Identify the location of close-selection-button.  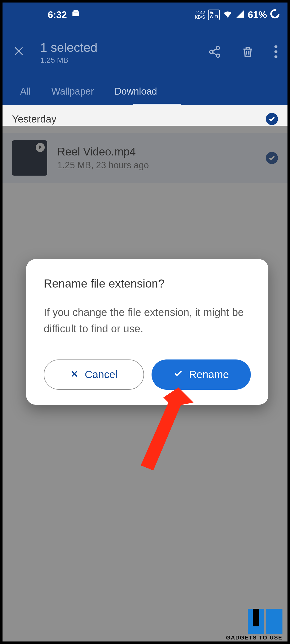
(19, 52).